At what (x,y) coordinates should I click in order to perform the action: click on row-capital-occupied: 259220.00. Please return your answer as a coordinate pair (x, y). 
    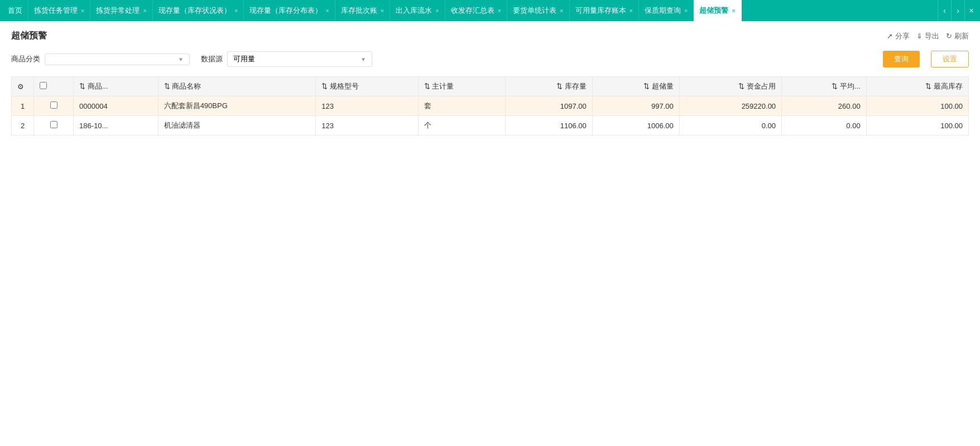
    Looking at the image, I should click on (730, 106).